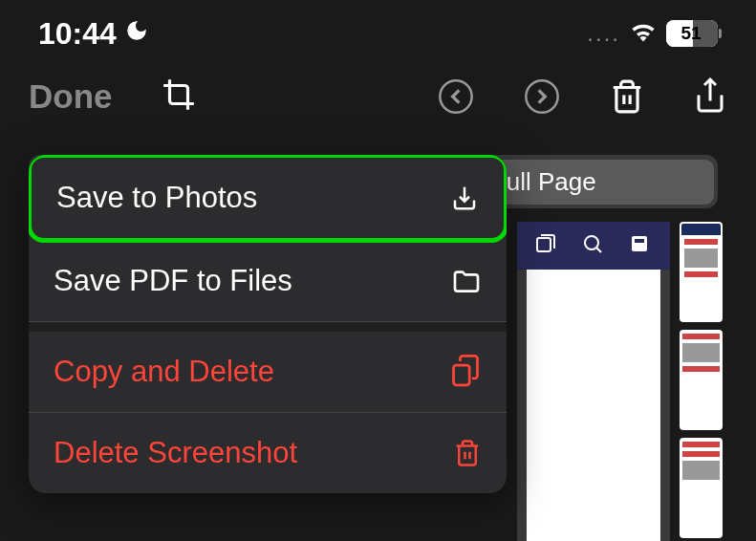  I want to click on delete-screenshot-item: Delete Screenshot, so click(268, 453).